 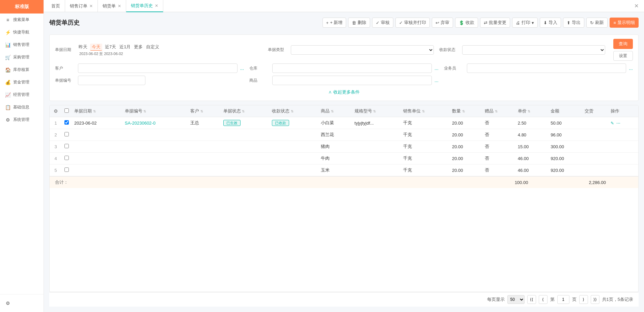 I want to click on filter-salesperson-input, so click(x=547, y=68).